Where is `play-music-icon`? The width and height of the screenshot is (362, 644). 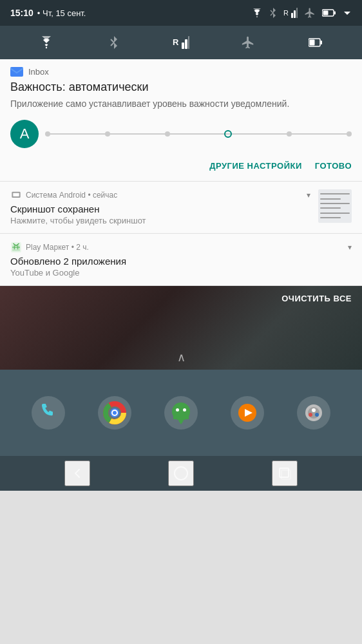 play-music-icon is located at coordinates (247, 413).